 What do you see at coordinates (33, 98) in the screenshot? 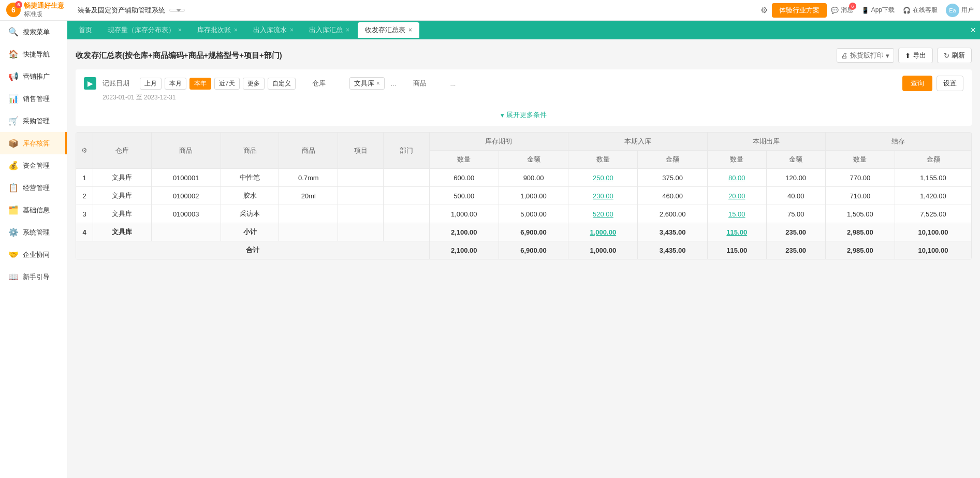
I see `sidebar-item-sales: 📊 销售管理` at bounding box center [33, 98].